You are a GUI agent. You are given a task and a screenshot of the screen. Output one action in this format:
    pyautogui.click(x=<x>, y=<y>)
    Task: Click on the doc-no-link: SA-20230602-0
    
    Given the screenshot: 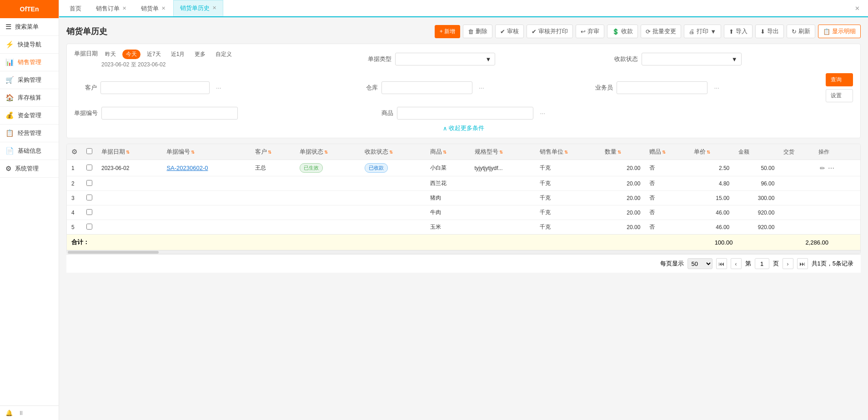 What is the action you would take?
    pyautogui.click(x=187, y=168)
    